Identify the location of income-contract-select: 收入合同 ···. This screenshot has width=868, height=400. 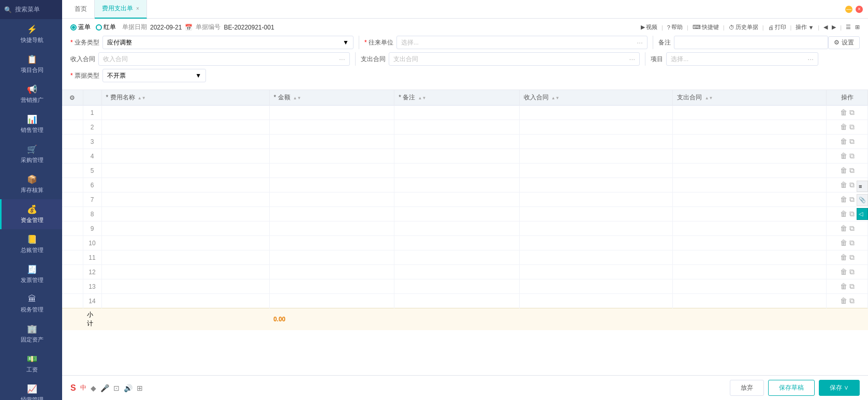
(224, 59).